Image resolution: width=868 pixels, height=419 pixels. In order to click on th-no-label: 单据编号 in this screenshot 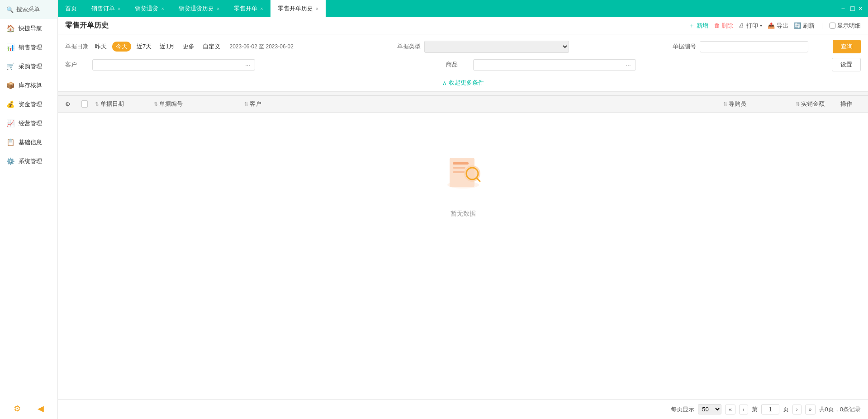, I will do `click(171, 104)`.